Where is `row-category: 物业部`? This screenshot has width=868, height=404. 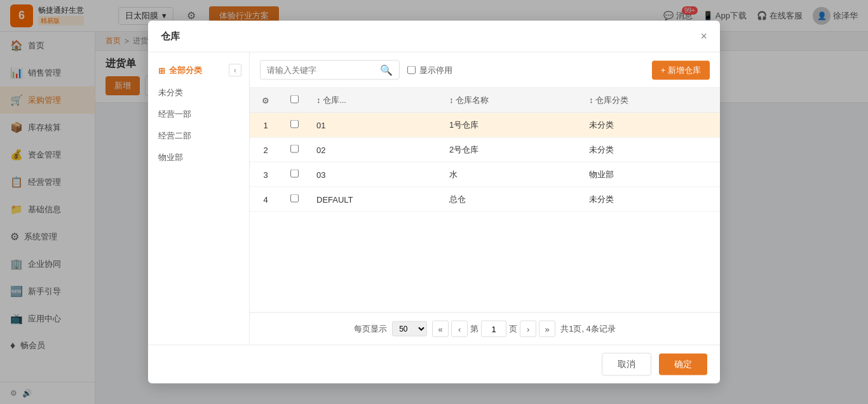
row-category: 物业部 is located at coordinates (650, 174).